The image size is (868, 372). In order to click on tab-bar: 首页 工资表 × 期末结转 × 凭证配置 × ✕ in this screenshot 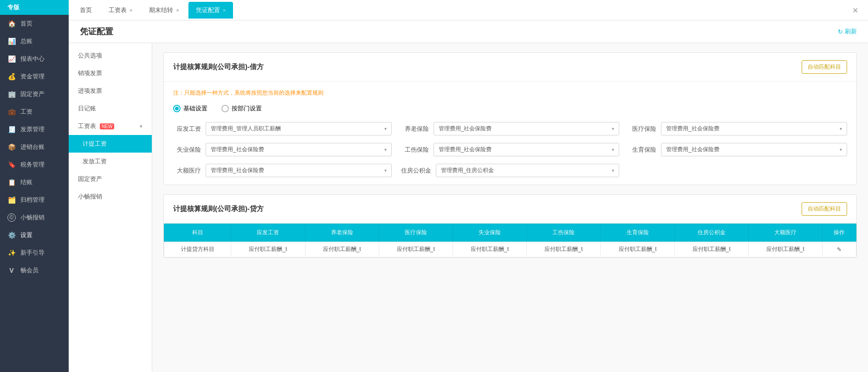, I will do `click(468, 10)`.